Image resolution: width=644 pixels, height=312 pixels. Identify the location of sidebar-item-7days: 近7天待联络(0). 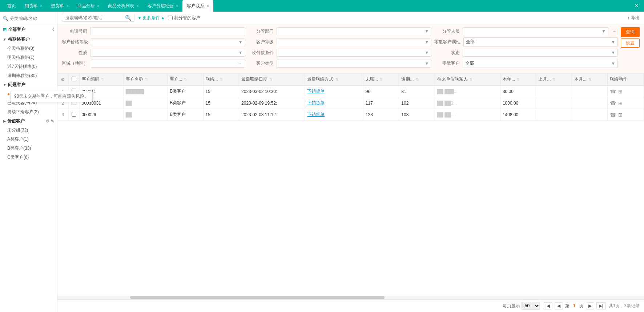
(28, 67).